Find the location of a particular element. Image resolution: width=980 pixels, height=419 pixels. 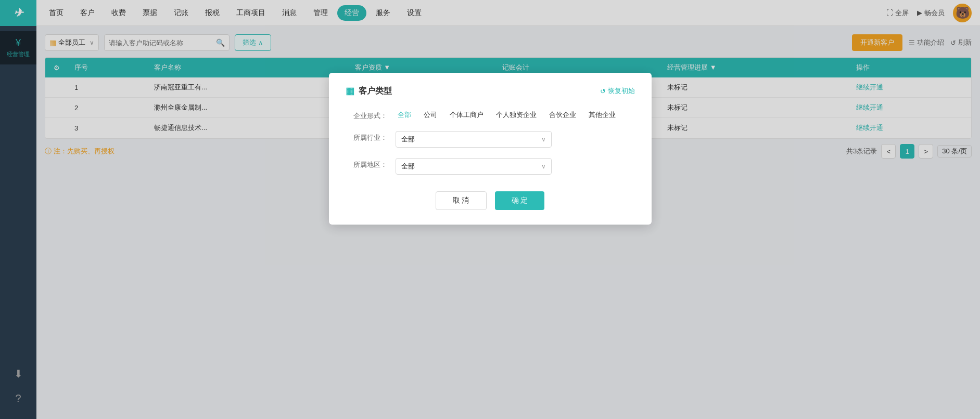

enterprise-type-其他企业: 其他企业 is located at coordinates (602, 115).